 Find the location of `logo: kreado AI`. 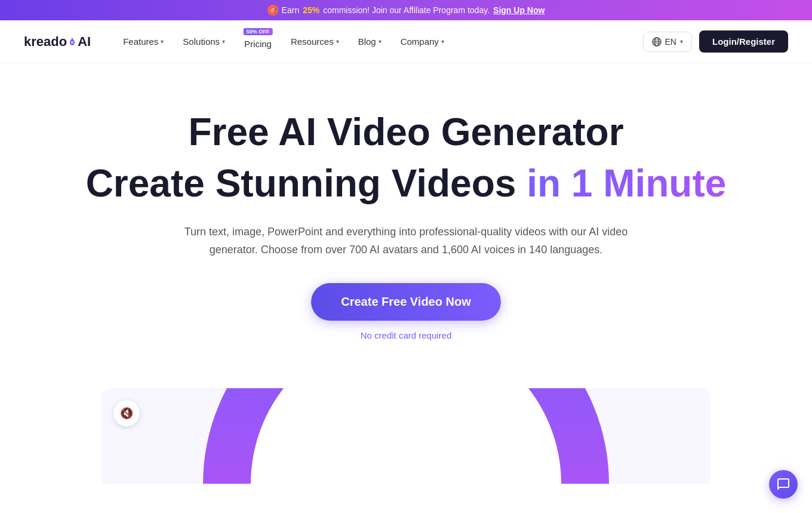

logo: kreado AI is located at coordinates (57, 42).